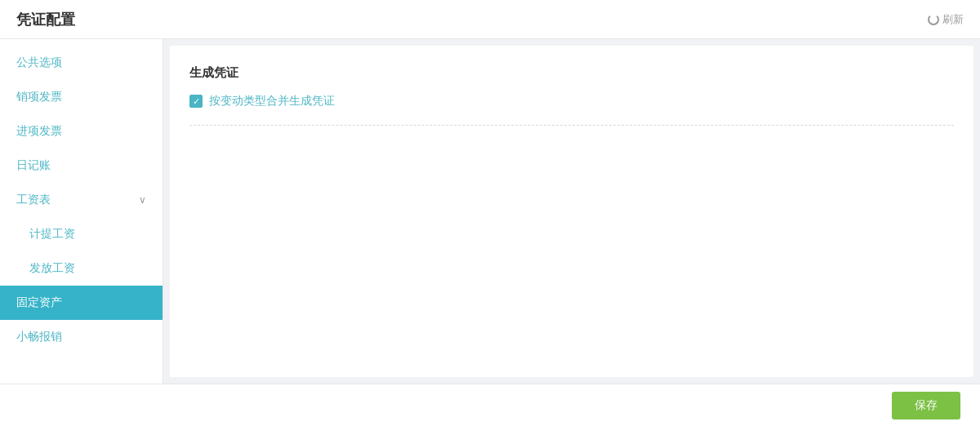 The image size is (980, 426). What do you see at coordinates (82, 200) in the screenshot?
I see `sidebar-item-payroll-table: 工资表∨` at bounding box center [82, 200].